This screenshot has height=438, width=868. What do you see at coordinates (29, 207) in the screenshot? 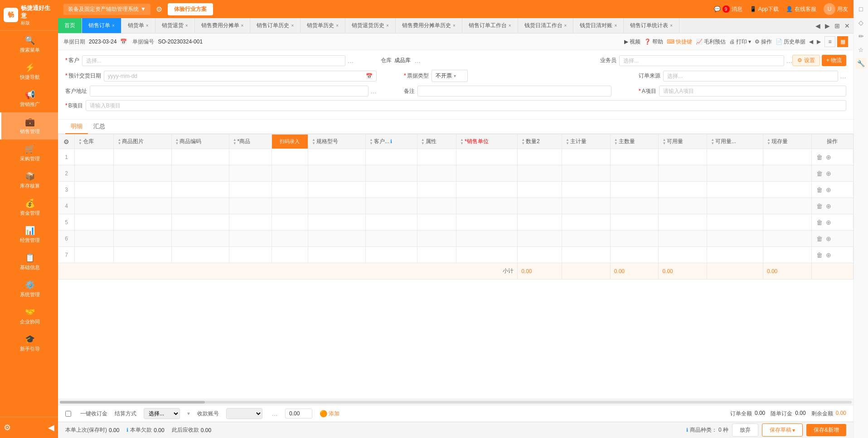
I see `sidebar-item-capital: 💰 资金管理` at bounding box center [29, 207].